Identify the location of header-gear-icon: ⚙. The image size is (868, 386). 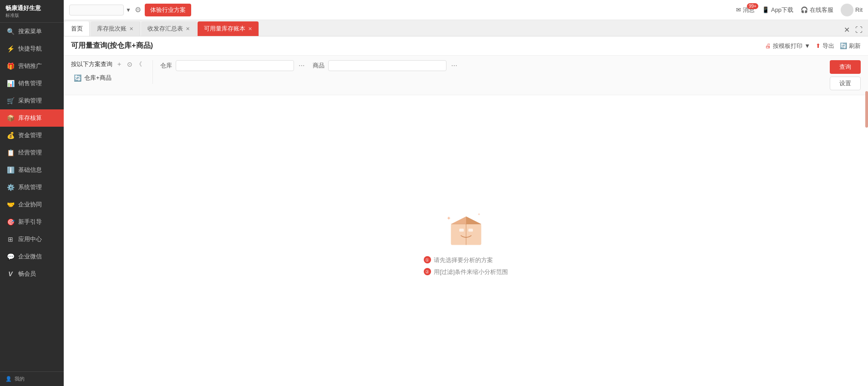
(138, 10).